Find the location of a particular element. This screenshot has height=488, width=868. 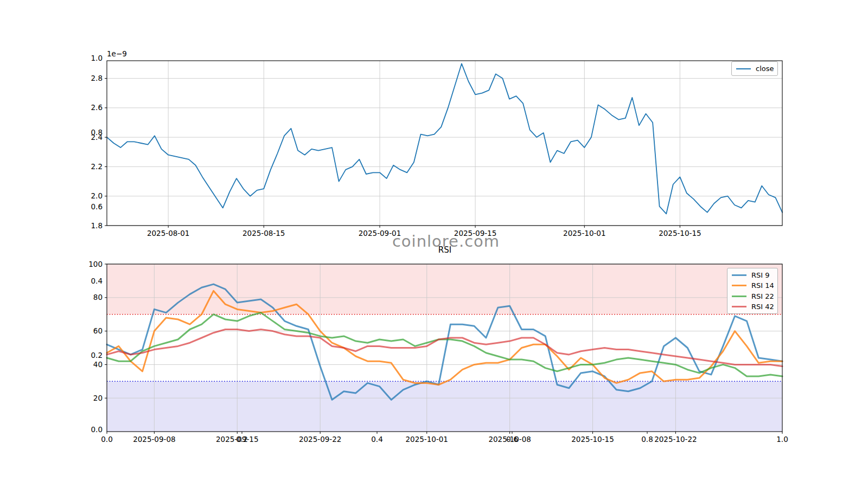

xtick-label: 2025-08-15 is located at coordinates (264, 233).